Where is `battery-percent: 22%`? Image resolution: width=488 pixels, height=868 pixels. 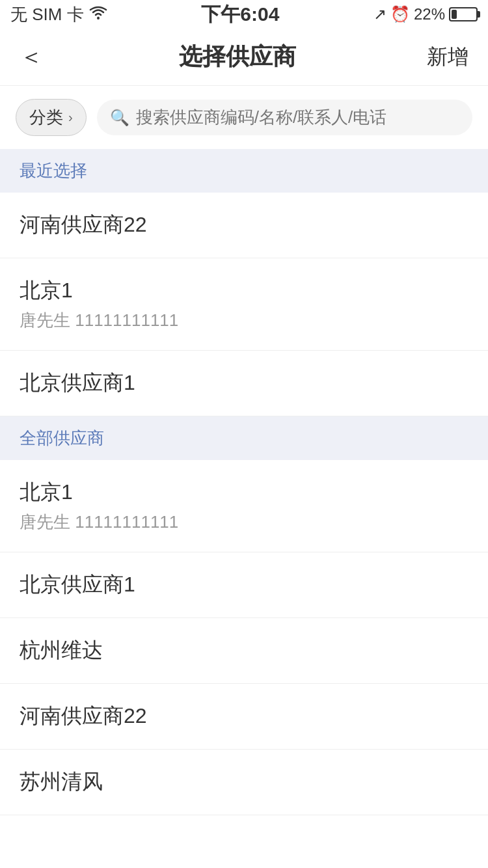
battery-percent: 22% is located at coordinates (429, 14).